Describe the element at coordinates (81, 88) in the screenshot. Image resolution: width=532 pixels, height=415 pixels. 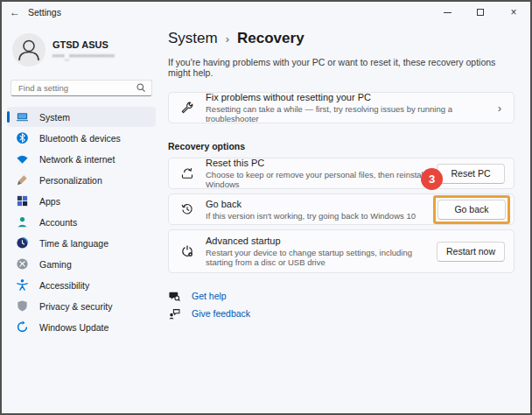
I see `search-input` at that location.